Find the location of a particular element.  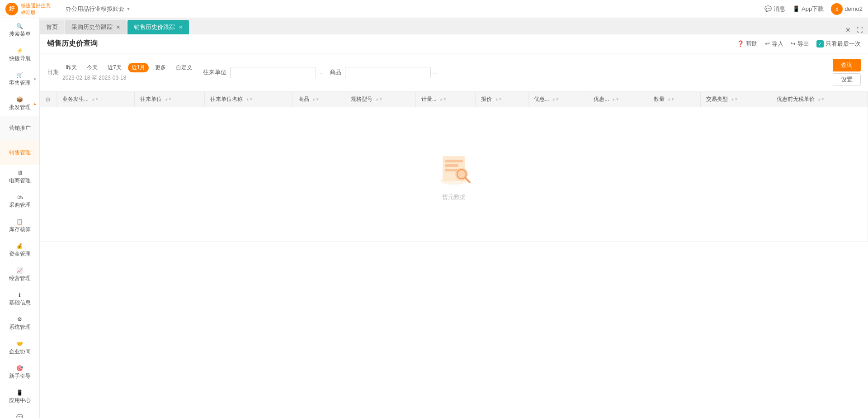

appstore-icon: 📱 is located at coordinates (20, 393).